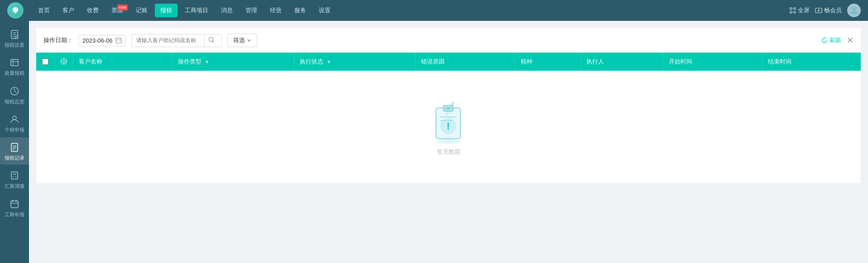 Image resolution: width=868 pixels, height=263 pixels. Describe the element at coordinates (98, 41) in the screenshot. I see `date-value: 2023-06-06` at that location.